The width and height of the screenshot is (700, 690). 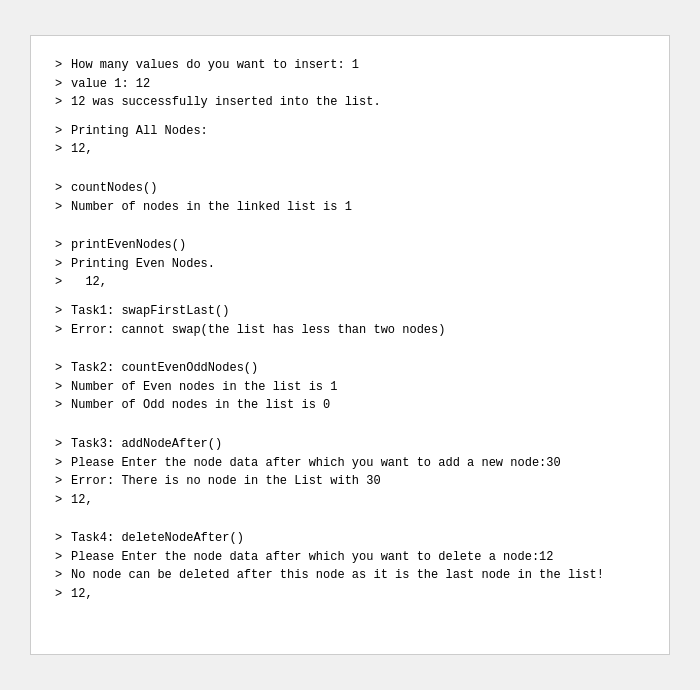 I want to click on line-text: countNodes(), so click(x=114, y=188).